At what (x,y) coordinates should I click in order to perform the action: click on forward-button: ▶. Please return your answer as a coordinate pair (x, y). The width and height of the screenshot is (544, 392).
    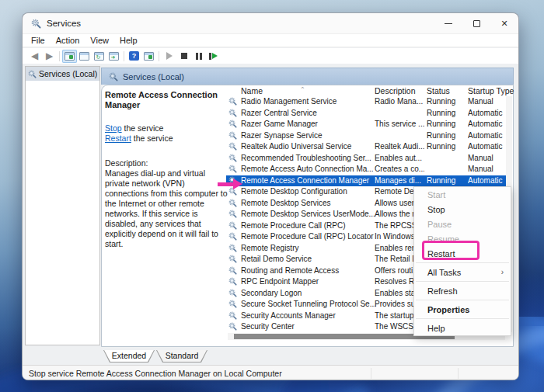
    Looking at the image, I should click on (50, 56).